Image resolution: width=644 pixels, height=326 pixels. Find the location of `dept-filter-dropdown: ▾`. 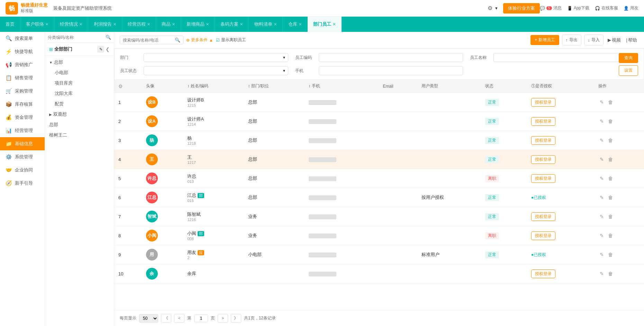

dept-filter-dropdown: ▾ is located at coordinates (216, 58).